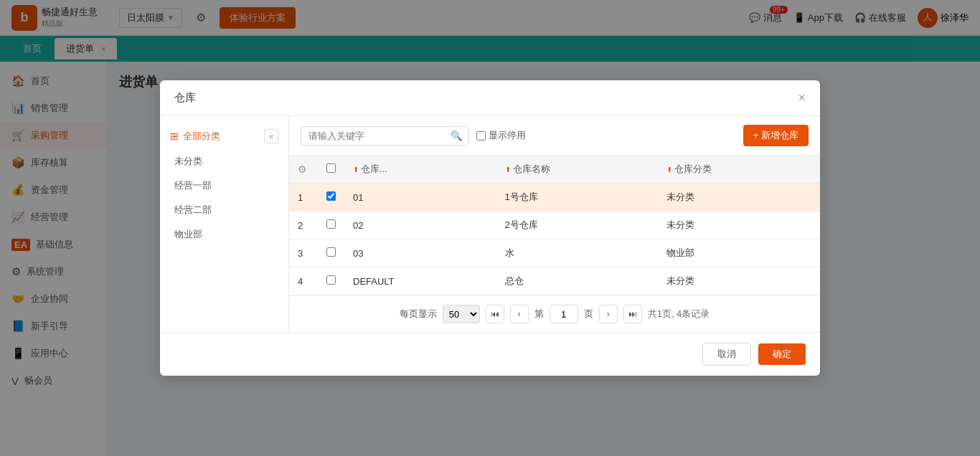  Describe the element at coordinates (331, 169) in the screenshot. I see `col-check` at that location.